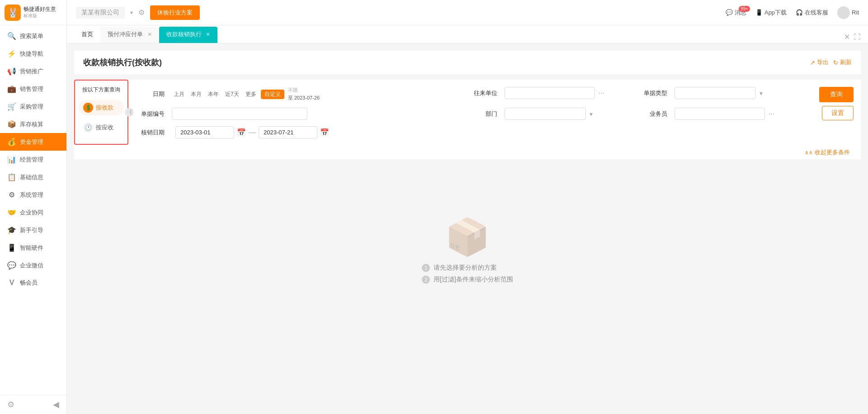 This screenshot has width=868, height=414. What do you see at coordinates (552, 114) in the screenshot?
I see `dept-group: 部门 ▾` at bounding box center [552, 114].